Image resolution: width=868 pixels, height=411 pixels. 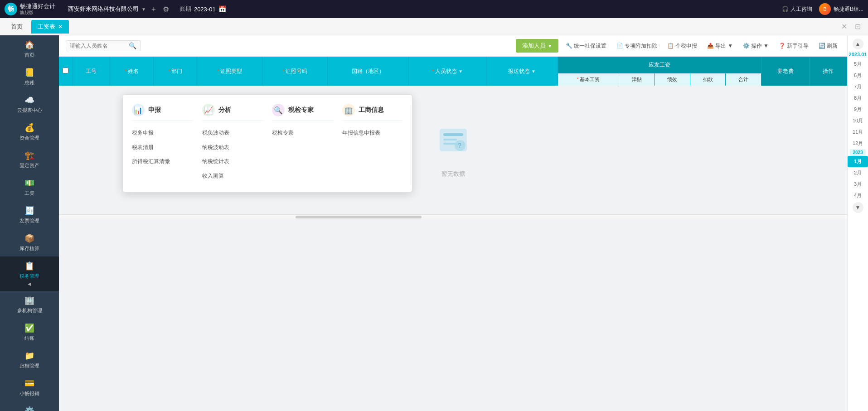 I want to click on sidebar-item-tax: 📋 税务管理 ◀, so click(x=29, y=274).